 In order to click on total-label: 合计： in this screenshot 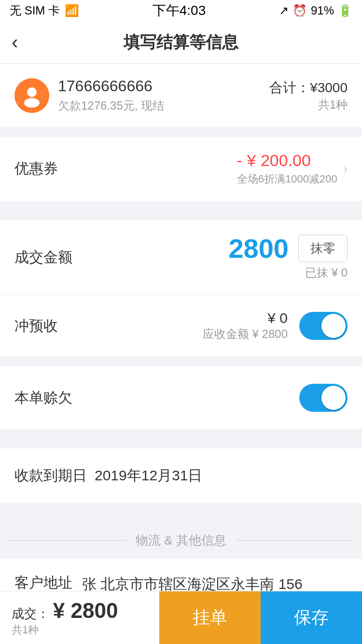, I will do `click(290, 88)`.